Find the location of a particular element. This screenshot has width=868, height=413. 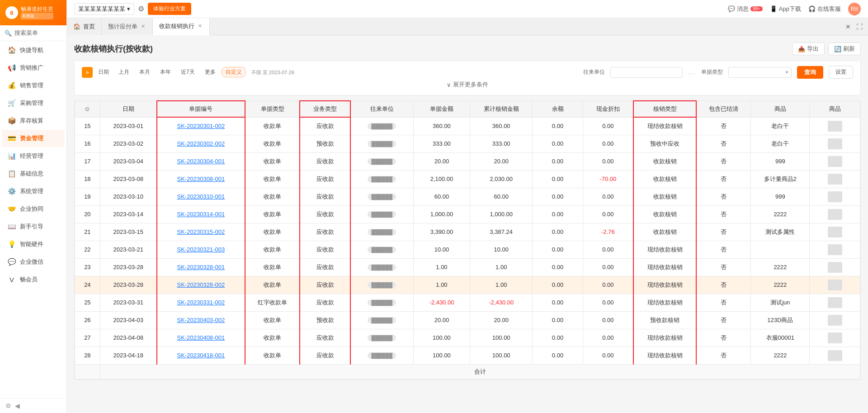

sidebar-item-purchase: 🛒采购管理 is located at coordinates (33, 103).